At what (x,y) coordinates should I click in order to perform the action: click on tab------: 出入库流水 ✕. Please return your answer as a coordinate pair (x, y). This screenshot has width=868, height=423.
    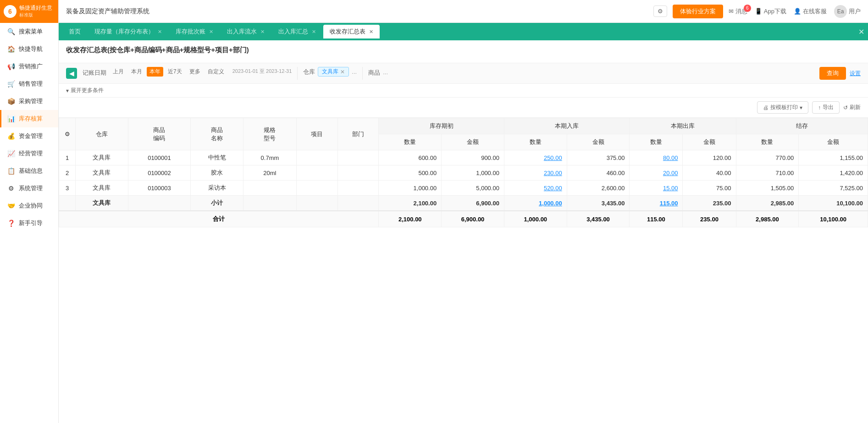
    Looking at the image, I should click on (246, 32).